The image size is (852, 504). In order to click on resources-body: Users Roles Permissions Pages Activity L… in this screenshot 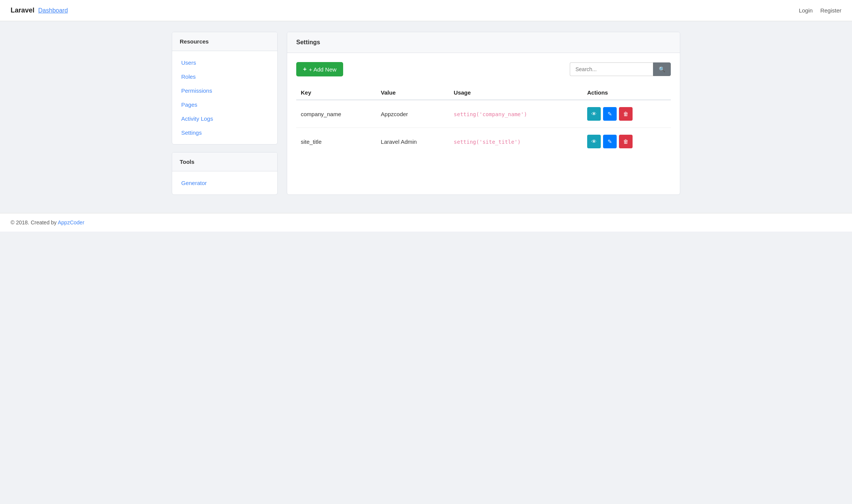, I will do `click(225, 98)`.